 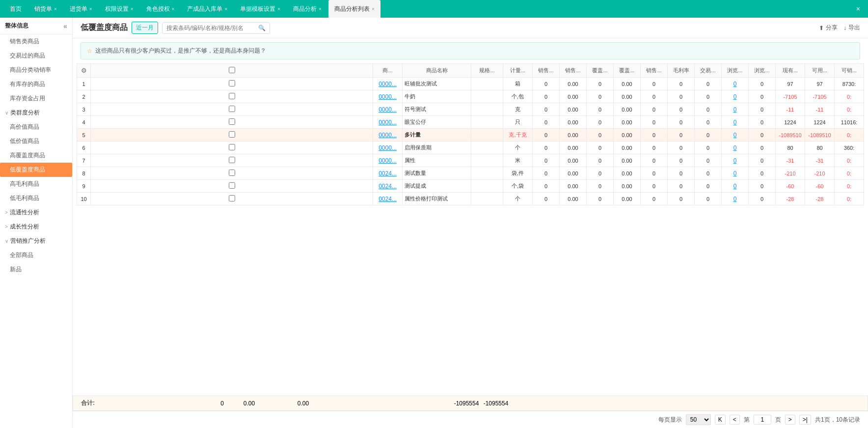 What do you see at coordinates (805, 420) in the screenshot?
I see `last-page-button: >|` at bounding box center [805, 420].